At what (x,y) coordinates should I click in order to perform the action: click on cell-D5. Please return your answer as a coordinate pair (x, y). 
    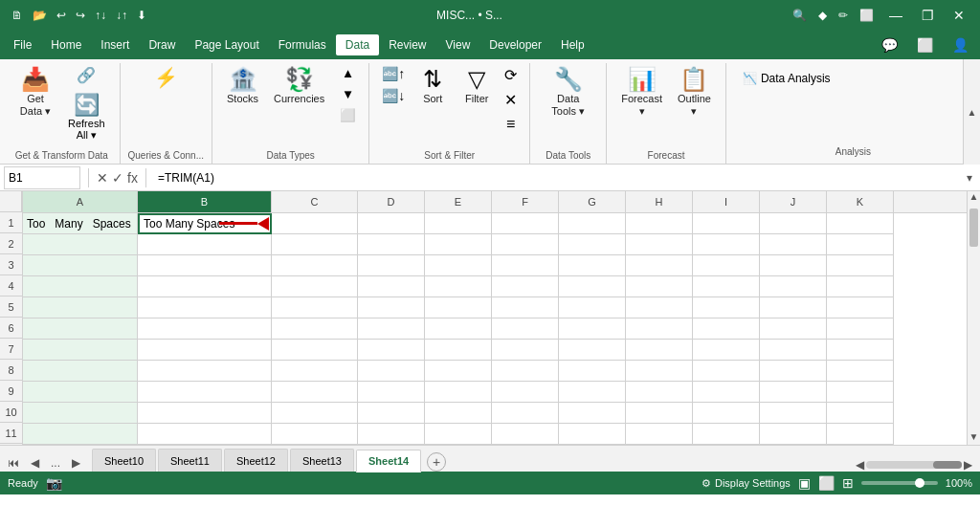
    Looking at the image, I should click on (391, 308).